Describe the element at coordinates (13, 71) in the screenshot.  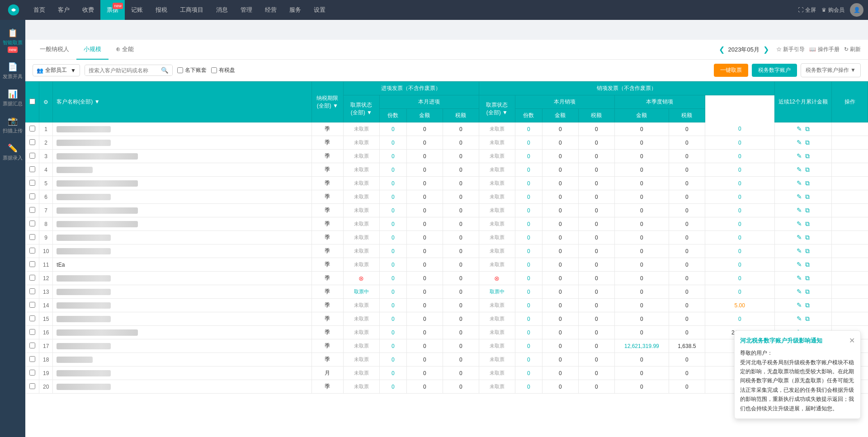
I see `sidebar-item-invoice-open: 📄 发票开具` at that location.